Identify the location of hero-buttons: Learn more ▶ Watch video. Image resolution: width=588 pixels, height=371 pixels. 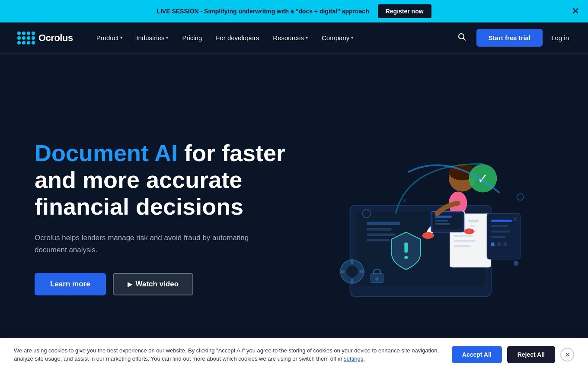
(161, 284).